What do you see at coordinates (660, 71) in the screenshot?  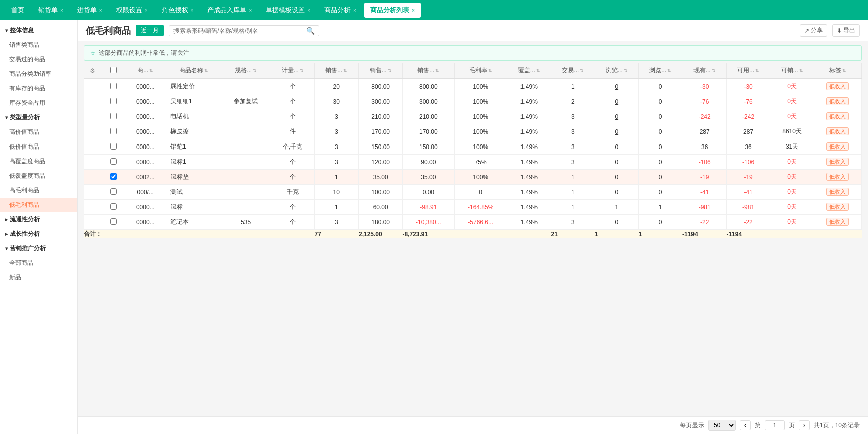 I see `col-browse2: 浏览...⇅` at bounding box center [660, 71].